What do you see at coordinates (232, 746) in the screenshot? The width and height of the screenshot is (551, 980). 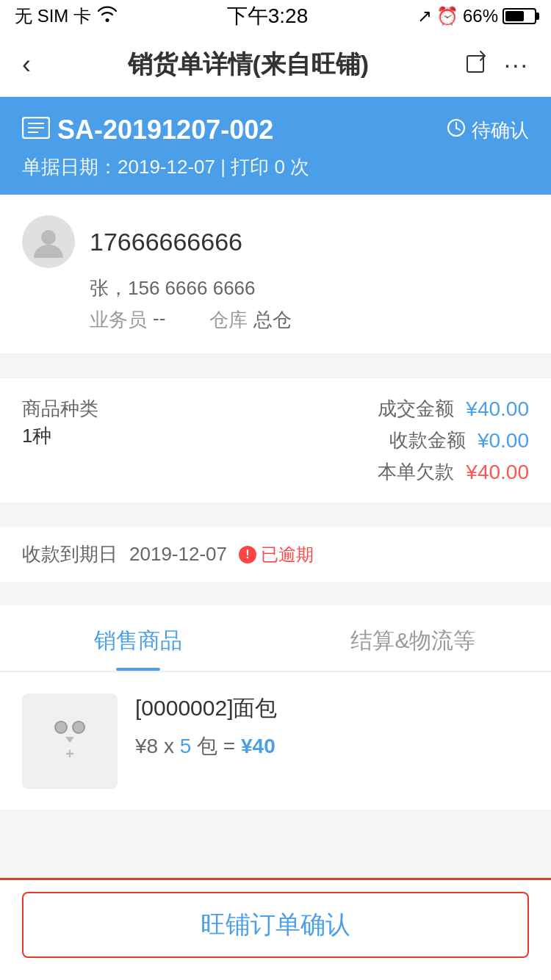 I see `product-equals: =` at bounding box center [232, 746].